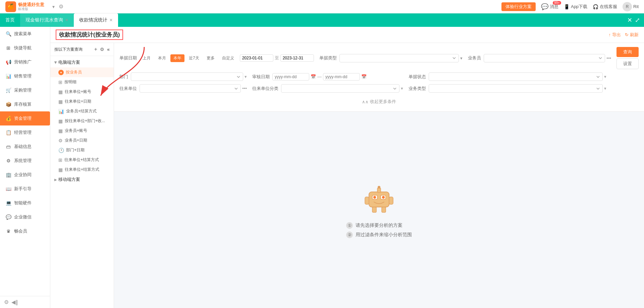 The image size is (644, 308). Describe the element at coordinates (108, 49) in the screenshot. I see `scheme-collapse-btn: «` at that location.